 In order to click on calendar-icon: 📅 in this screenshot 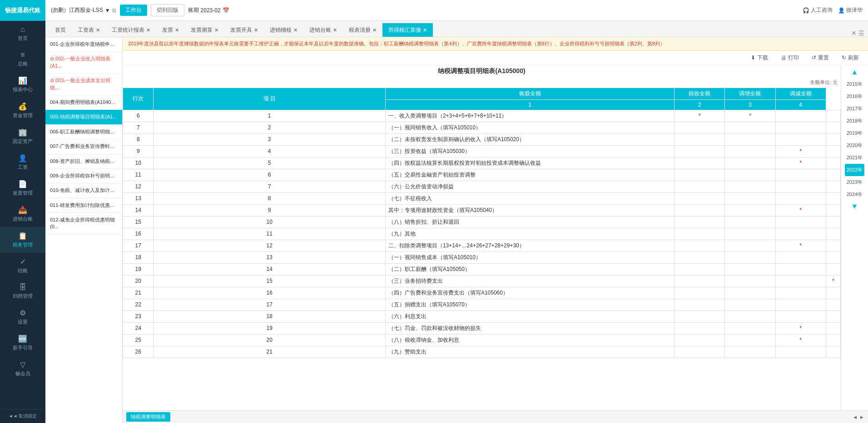, I will do `click(226, 10)`.